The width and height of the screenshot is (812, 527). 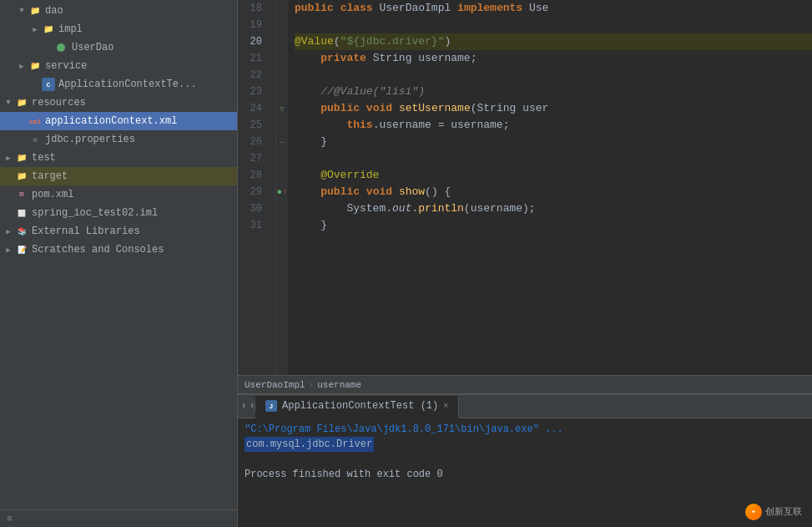 I want to click on sidebar-item-test: ▶ 📁 test, so click(x=119, y=158).